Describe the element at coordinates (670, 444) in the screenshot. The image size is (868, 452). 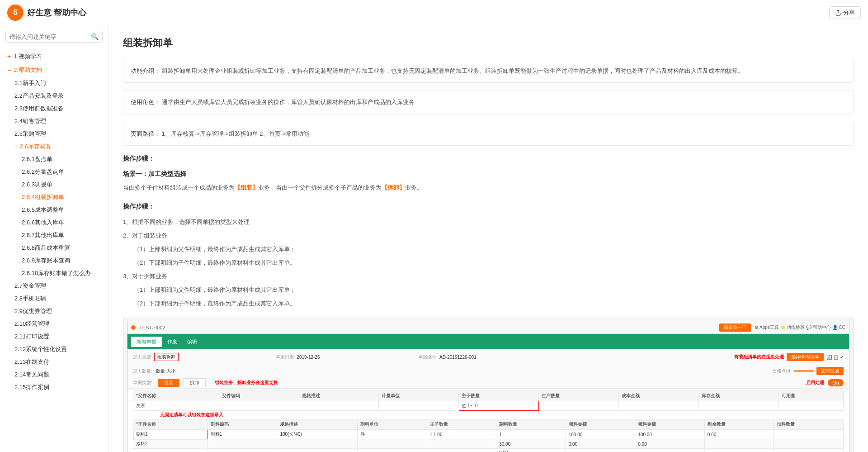
I see `sub-cost2-2: 0.00` at that location.